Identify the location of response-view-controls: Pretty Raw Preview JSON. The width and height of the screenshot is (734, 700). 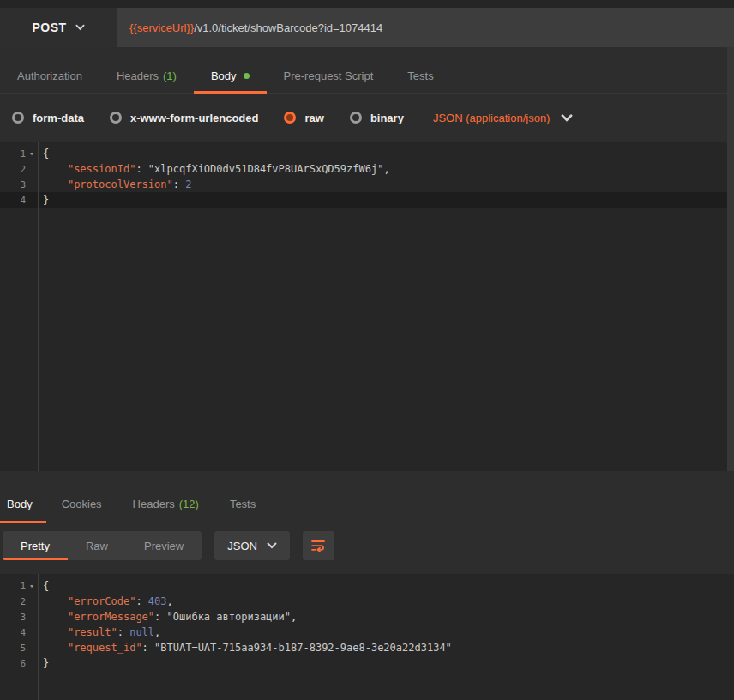
(369, 546).